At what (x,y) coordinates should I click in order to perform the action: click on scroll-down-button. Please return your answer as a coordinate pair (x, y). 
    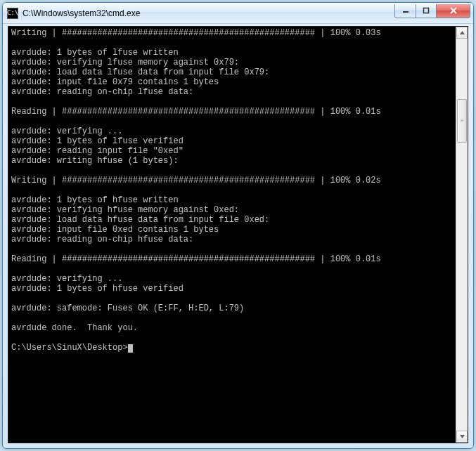
    Looking at the image, I should click on (462, 437).